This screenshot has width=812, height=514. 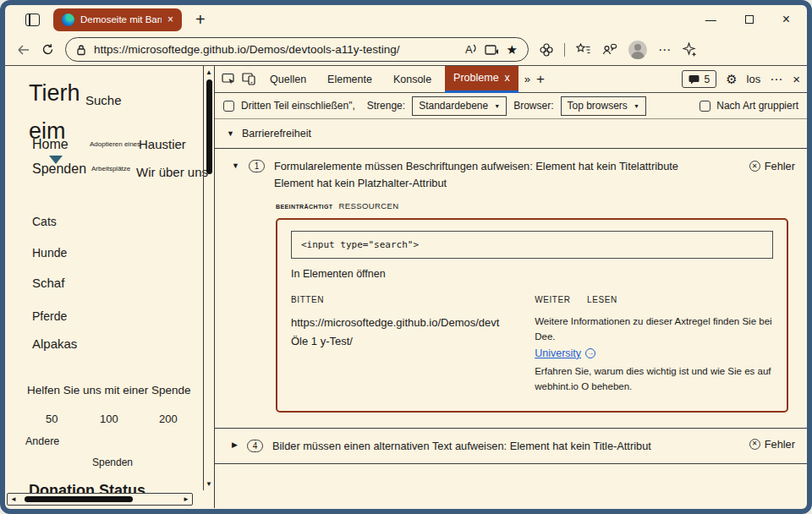 I want to click on refresh-icon, so click(x=47, y=49).